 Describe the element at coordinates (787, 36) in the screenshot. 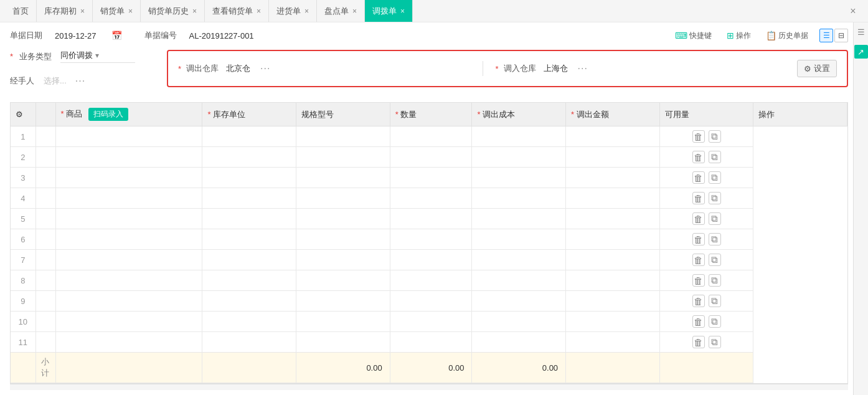

I see `history-button: 📋 历史单据` at that location.